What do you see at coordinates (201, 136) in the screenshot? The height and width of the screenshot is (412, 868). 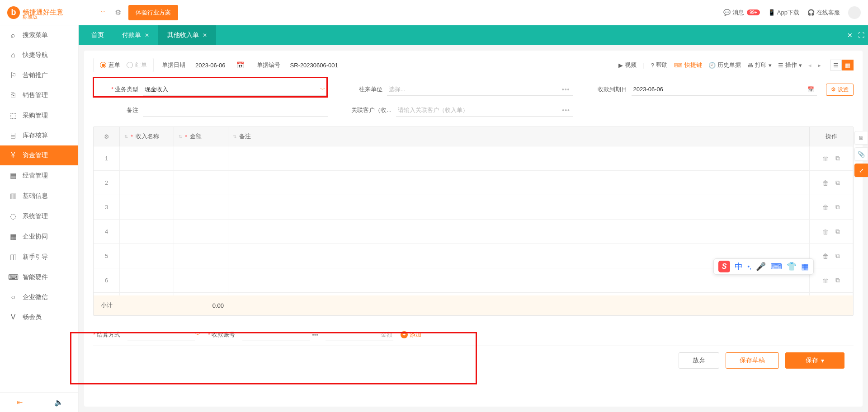 I see `col-amount: ⇅*金额` at bounding box center [201, 136].